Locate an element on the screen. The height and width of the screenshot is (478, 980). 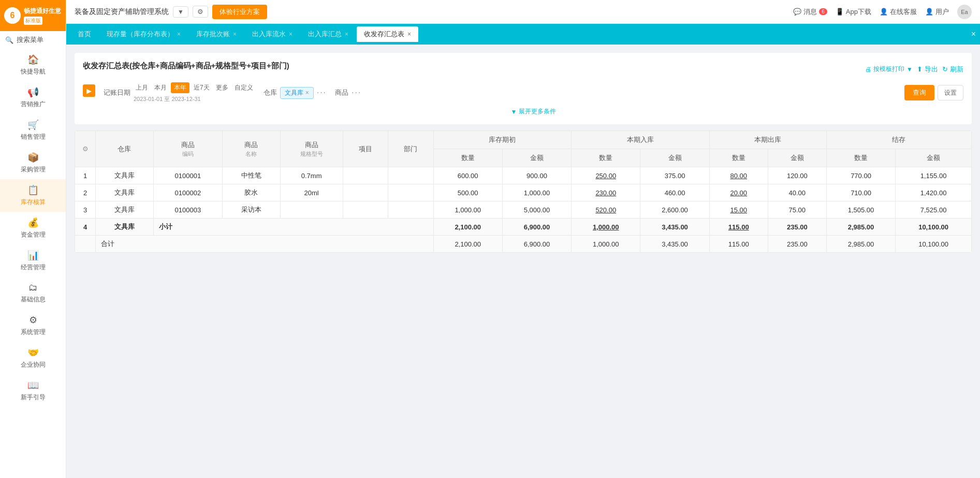
search-label: 搜索菜单 is located at coordinates (30, 40).